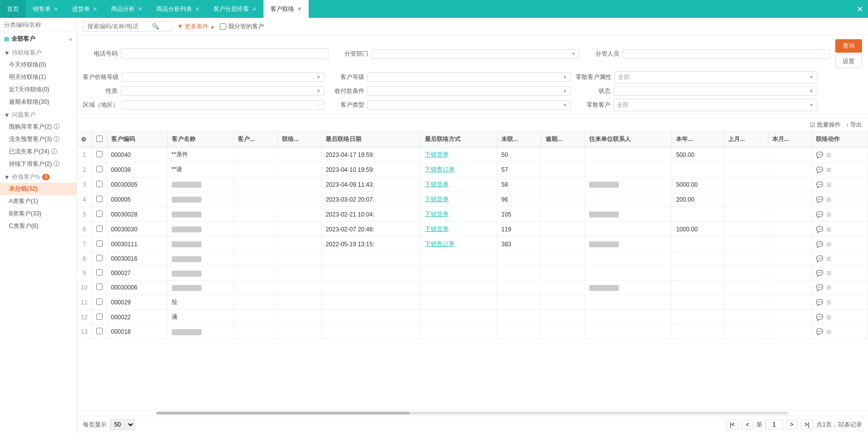 The width and height of the screenshot is (868, 433). Describe the element at coordinates (222, 91) in the screenshot. I see `nature-select: ▼` at that location.